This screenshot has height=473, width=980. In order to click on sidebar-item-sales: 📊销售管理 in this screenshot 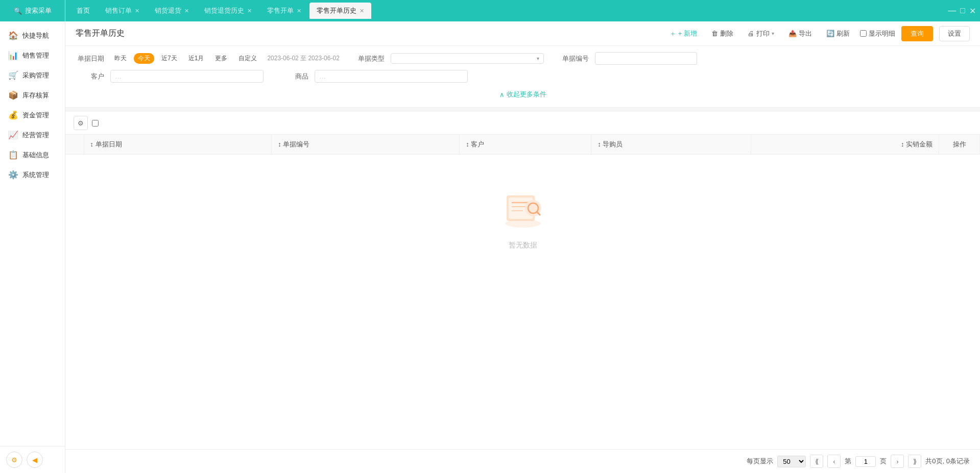, I will do `click(33, 55)`.